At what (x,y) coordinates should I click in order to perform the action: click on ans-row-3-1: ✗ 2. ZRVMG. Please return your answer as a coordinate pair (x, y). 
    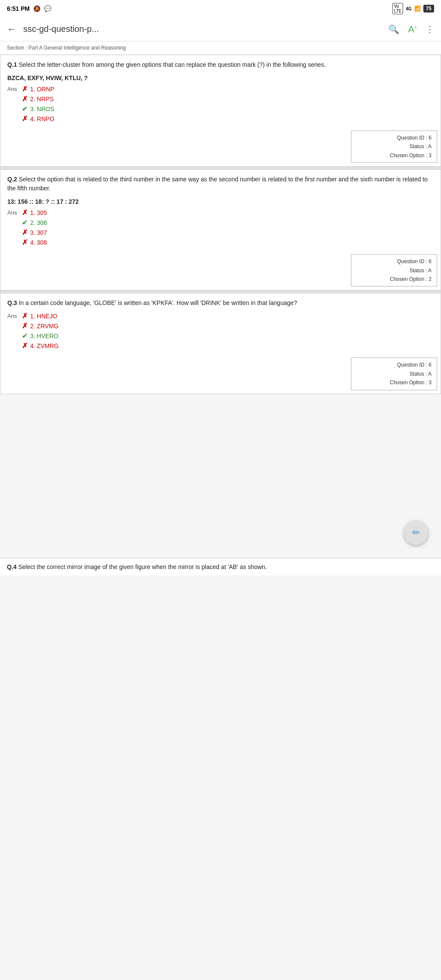
    Looking at the image, I should click on (220, 326).